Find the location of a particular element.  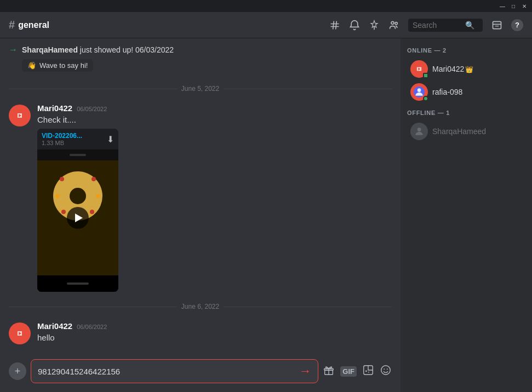

avatar2 is located at coordinates (20, 333).